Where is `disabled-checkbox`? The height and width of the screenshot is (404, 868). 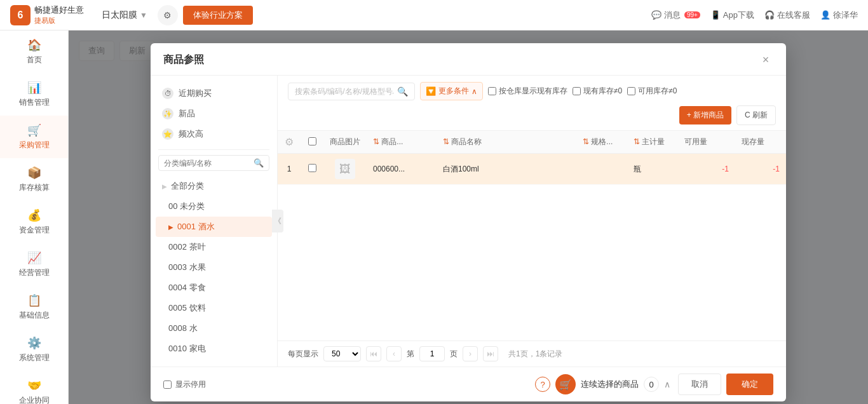
disabled-checkbox is located at coordinates (168, 385).